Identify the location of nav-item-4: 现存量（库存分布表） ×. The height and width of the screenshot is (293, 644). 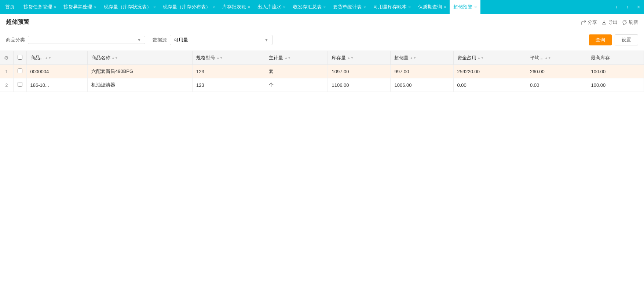
(189, 7).